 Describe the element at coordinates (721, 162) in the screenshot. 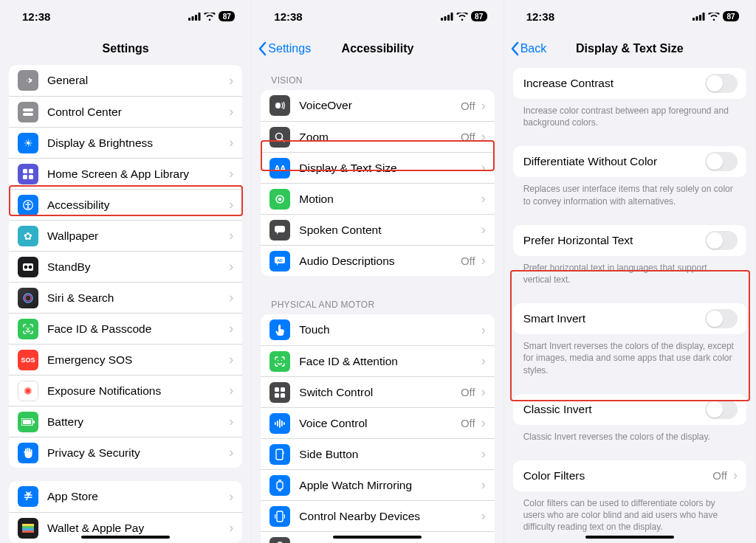

I see `toggle-diff-color` at that location.